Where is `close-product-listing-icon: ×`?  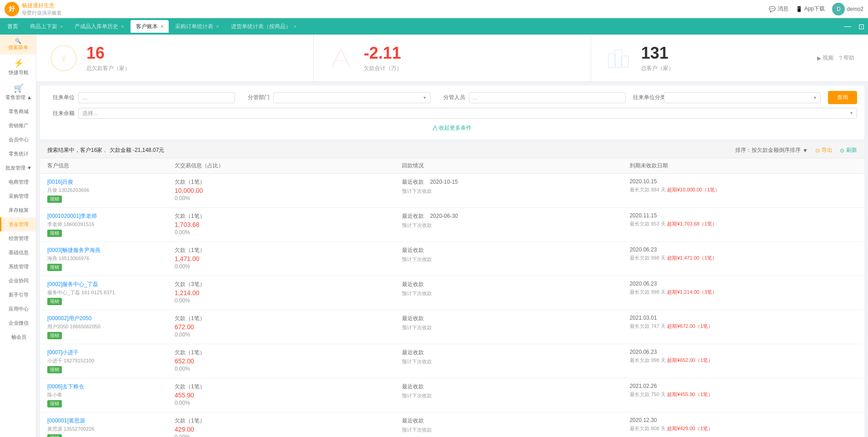
close-product-listing-icon: × is located at coordinates (61, 26).